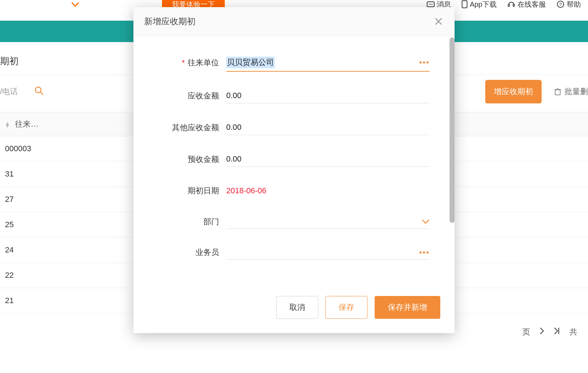 The image size is (588, 373). I want to click on other-receivable-label: 其他应收金额, so click(192, 128).